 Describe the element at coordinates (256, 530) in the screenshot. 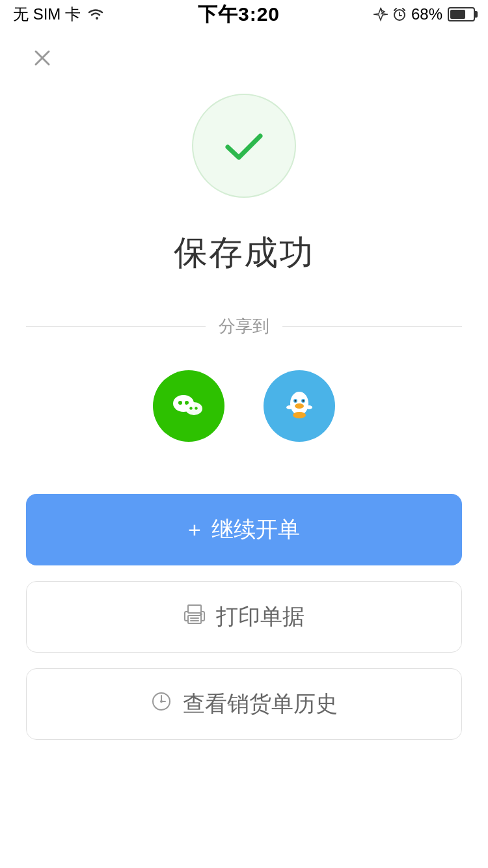

I see `continue-label: 继续开单` at that location.